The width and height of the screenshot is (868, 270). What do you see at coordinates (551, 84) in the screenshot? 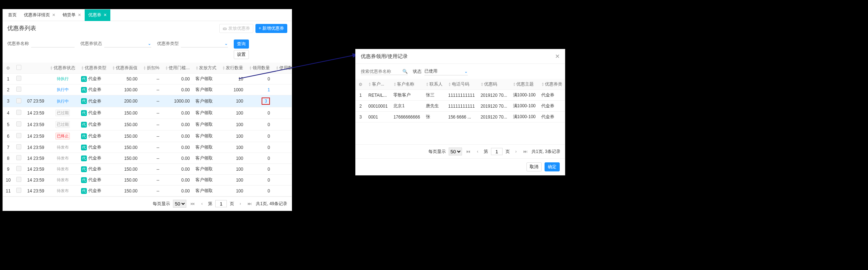
I see `col-ctype: ▲▼优惠券类` at bounding box center [551, 84].